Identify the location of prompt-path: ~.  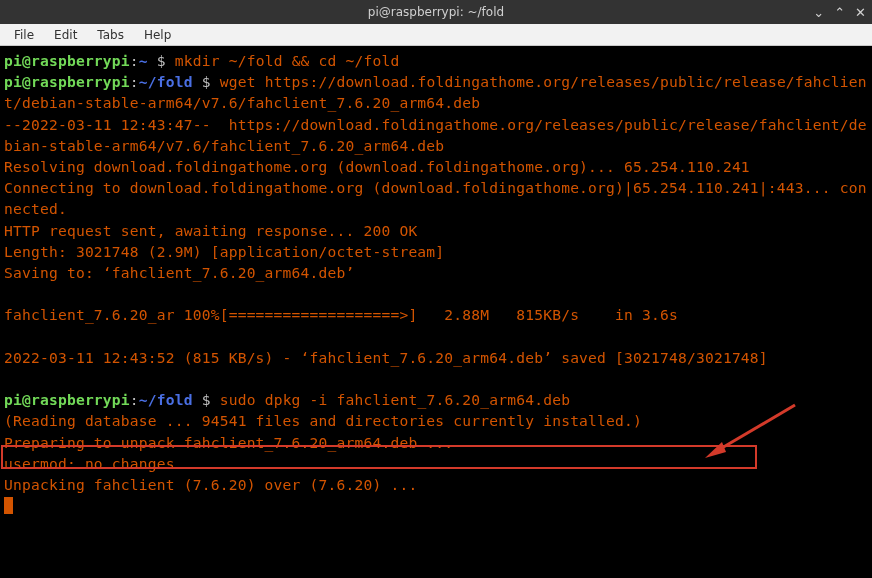
(144, 60).